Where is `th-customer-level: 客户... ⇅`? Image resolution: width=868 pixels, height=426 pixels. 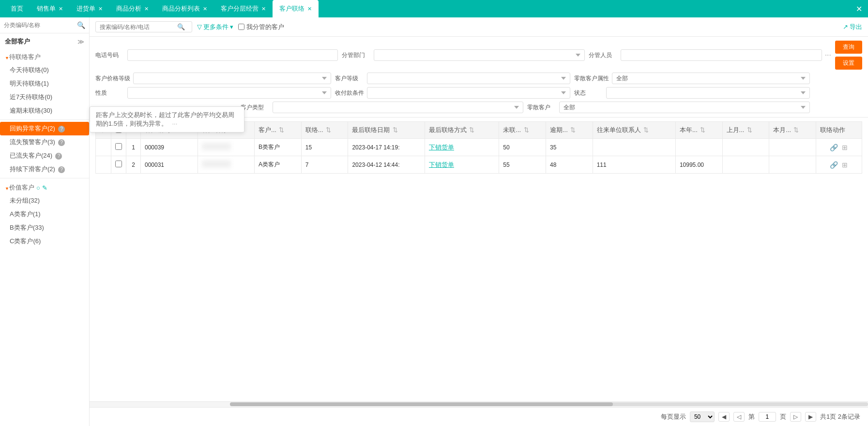 th-customer-level: 客户... ⇅ is located at coordinates (278, 131).